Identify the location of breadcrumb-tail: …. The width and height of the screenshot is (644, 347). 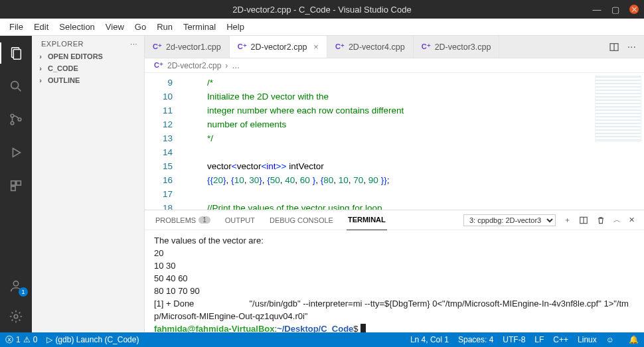
(236, 66).